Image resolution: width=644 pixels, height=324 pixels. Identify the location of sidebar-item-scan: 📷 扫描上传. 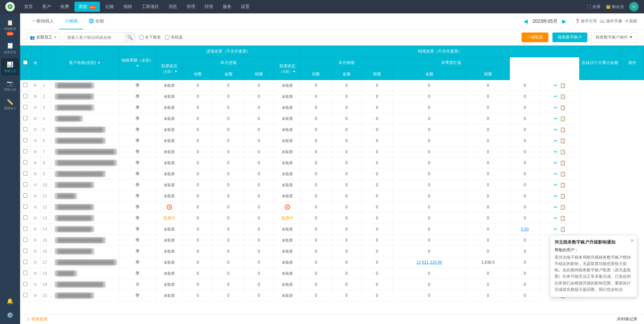
(10, 85).